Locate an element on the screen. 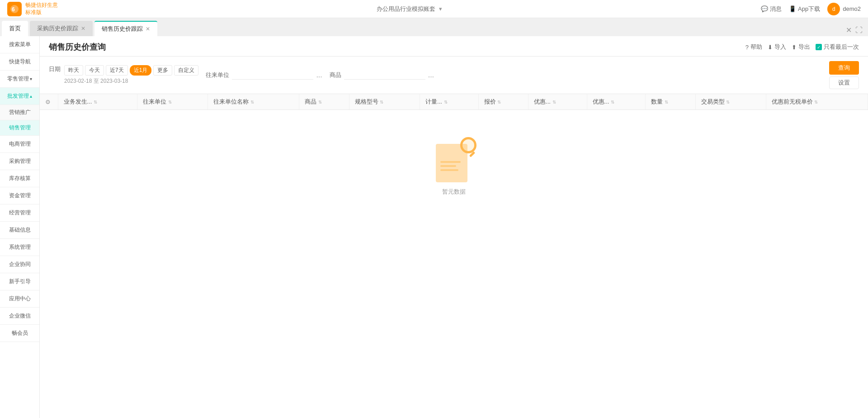 Image resolution: width=868 pixels, height=418 pixels. col-goods-label: 商品 is located at coordinates (311, 101).